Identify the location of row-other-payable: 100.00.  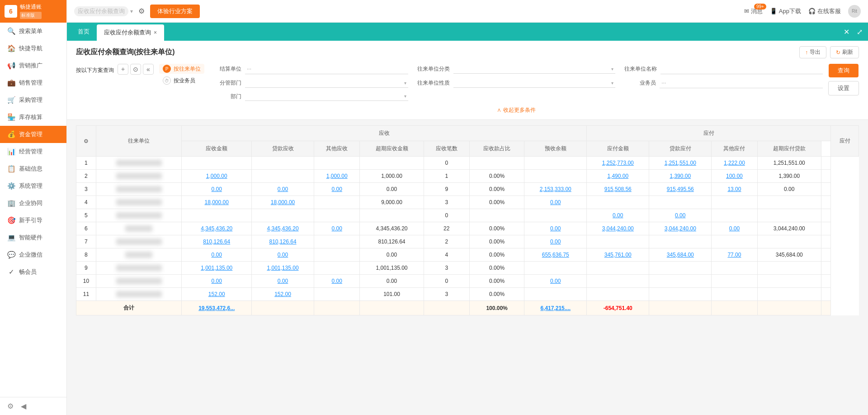
(734, 176).